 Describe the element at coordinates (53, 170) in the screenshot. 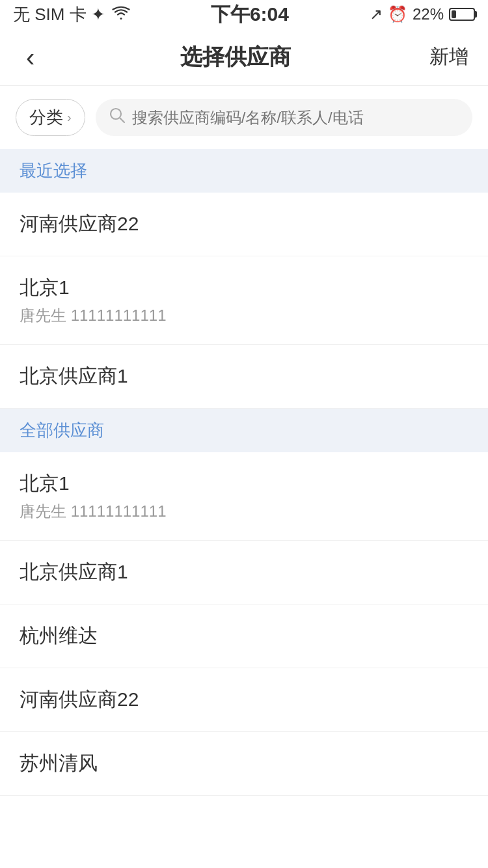

I see `recent-section-label: 最近选择` at that location.